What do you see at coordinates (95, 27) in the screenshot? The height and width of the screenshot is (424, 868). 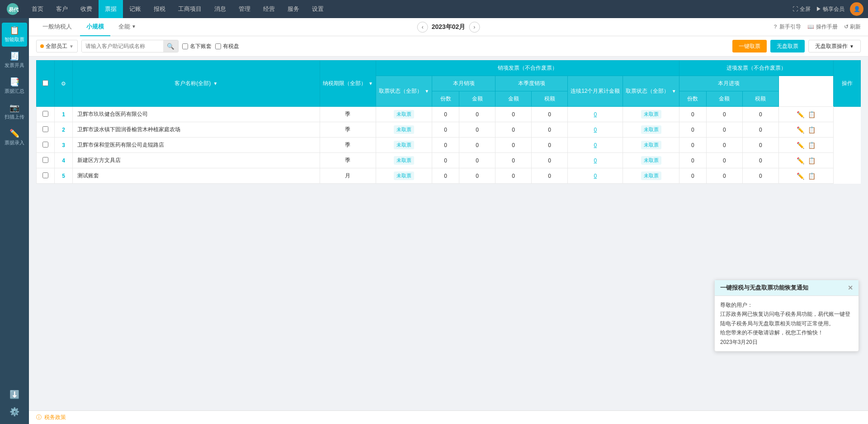 I see `tab-small: 小规模` at bounding box center [95, 27].